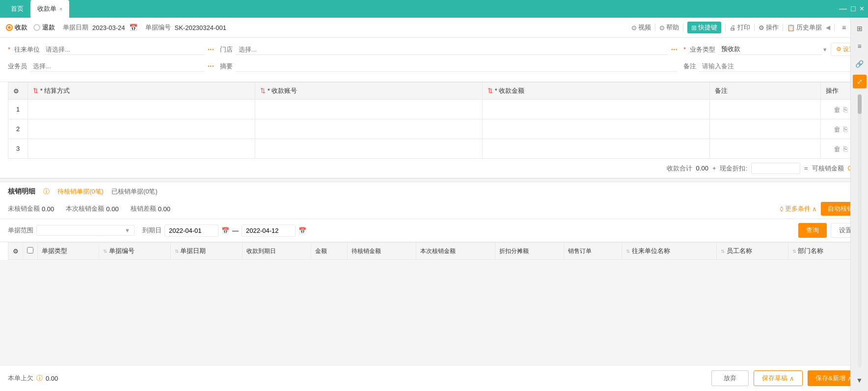  What do you see at coordinates (844, 28) in the screenshot?
I see `list-view-icon: ≡` at bounding box center [844, 28].